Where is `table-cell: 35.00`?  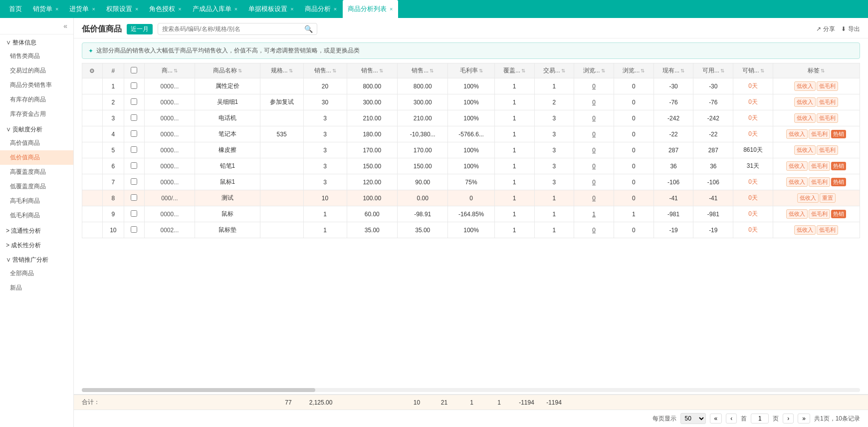 table-cell: 35.00 is located at coordinates (372, 230).